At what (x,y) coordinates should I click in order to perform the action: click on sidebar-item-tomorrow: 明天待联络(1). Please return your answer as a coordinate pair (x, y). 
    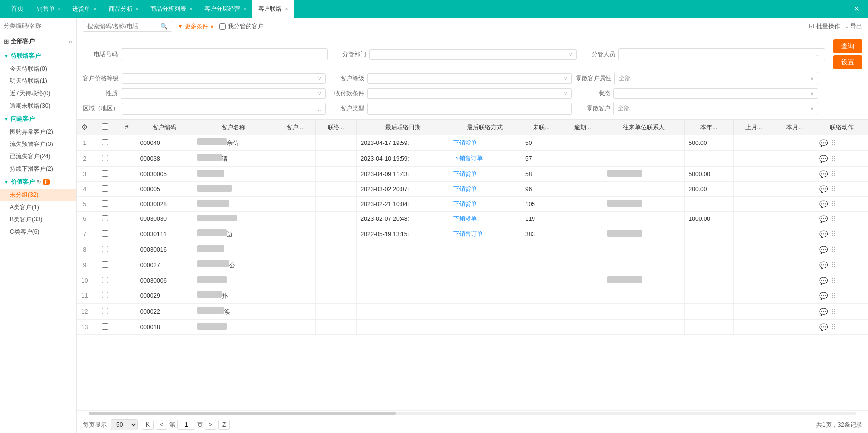
    Looking at the image, I should click on (38, 81).